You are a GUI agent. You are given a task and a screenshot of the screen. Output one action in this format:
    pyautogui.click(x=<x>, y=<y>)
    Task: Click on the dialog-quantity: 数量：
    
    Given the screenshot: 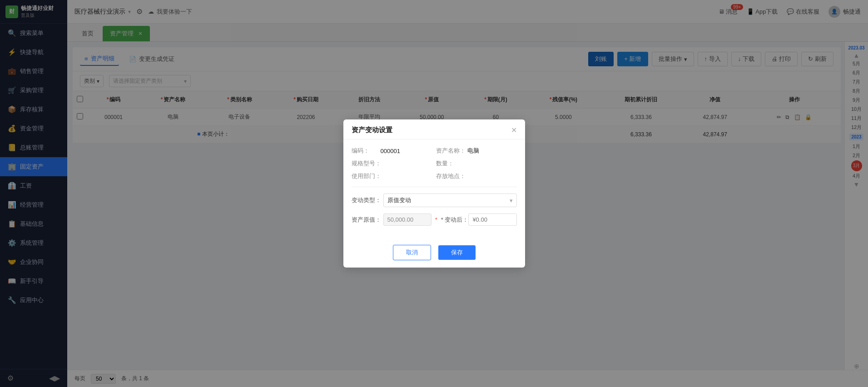 What is the action you would take?
    pyautogui.click(x=476, y=164)
    